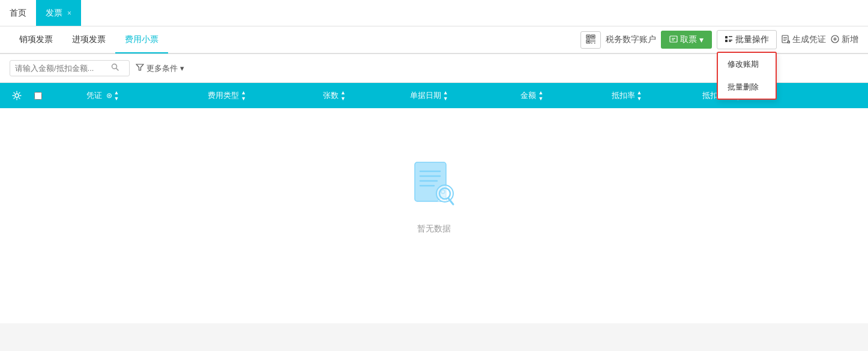  I want to click on sub-tabs-bar: 销项发票 进项发票 费用小票, so click(434, 40).